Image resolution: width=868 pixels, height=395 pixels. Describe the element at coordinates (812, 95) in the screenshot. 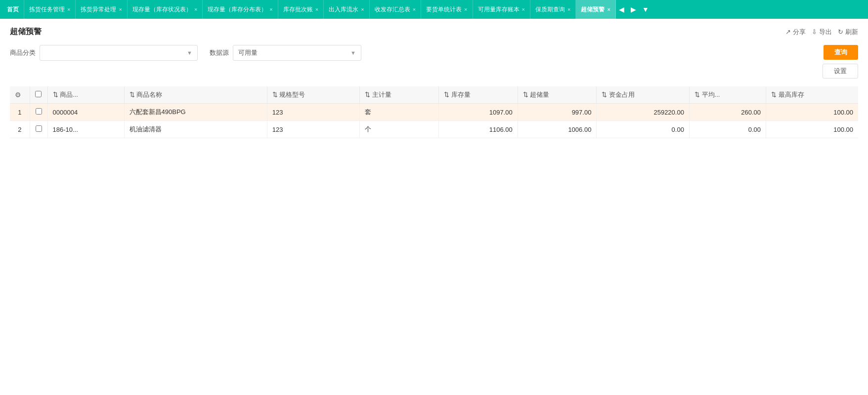

I see `col-max-stock: ⇅ 最高库存` at that location.